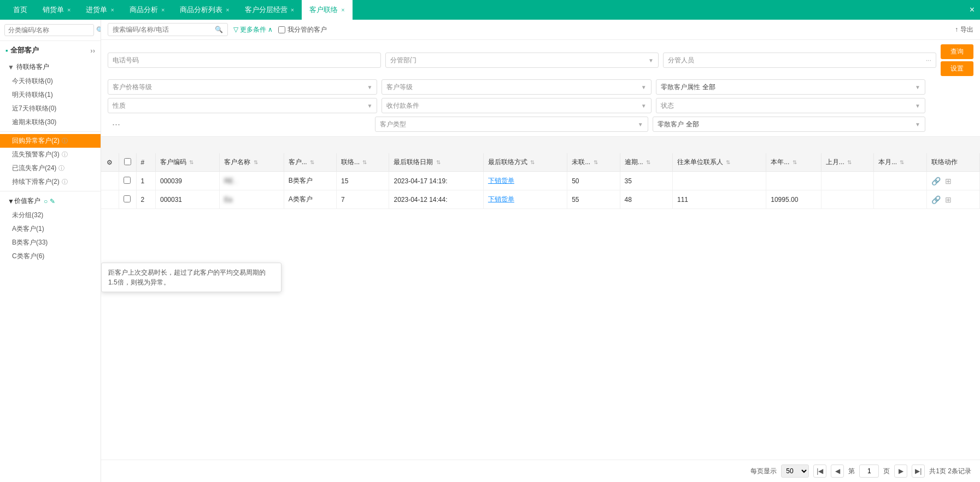 Image resolution: width=980 pixels, height=482 pixels. I want to click on col-this-month: 本月... ⇅, so click(900, 162).